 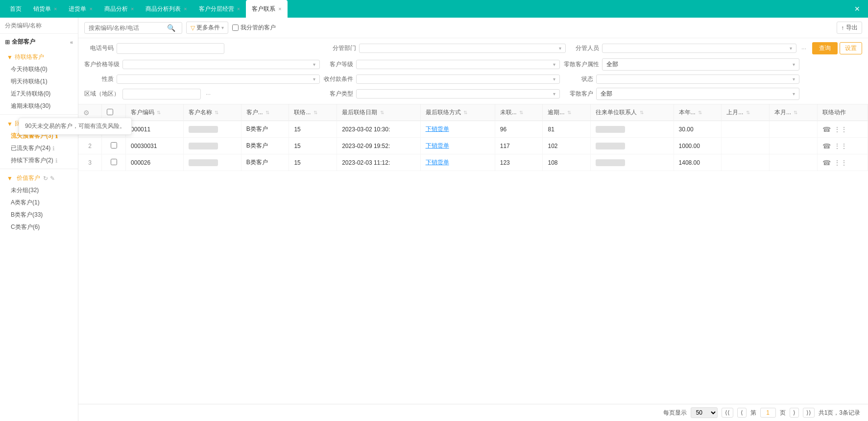 What do you see at coordinates (119, 9) in the screenshot?
I see `tab-product-analysis: 商品分析 ×` at bounding box center [119, 9].